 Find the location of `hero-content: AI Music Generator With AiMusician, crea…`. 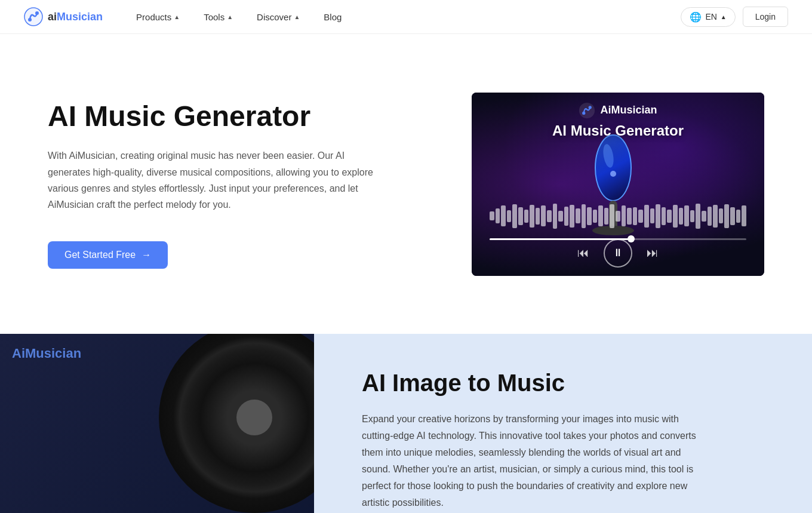

hero-content: AI Music Generator With AiMusician, crea… is located at coordinates (227, 184).